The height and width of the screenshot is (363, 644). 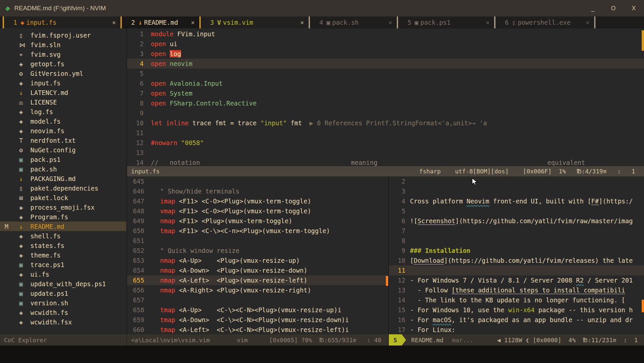 I want to click on editor-line-8: 8, so click(x=516, y=241).